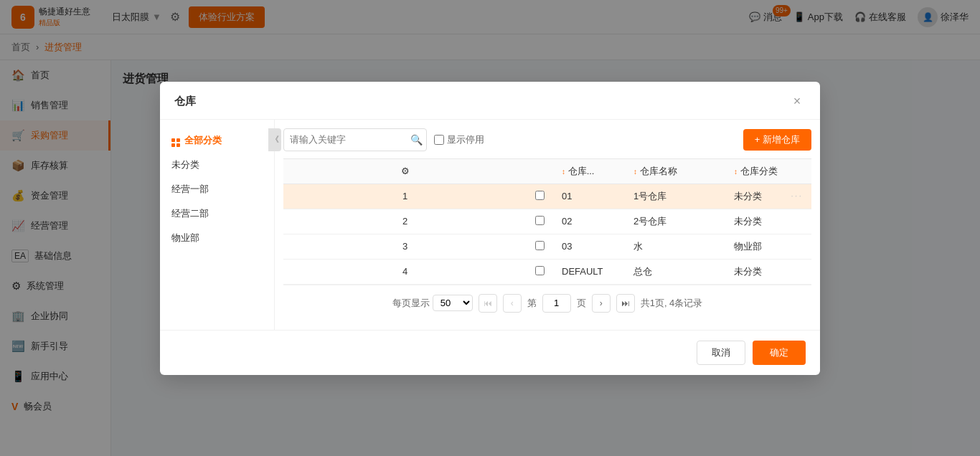 The height and width of the screenshot is (456, 980). What do you see at coordinates (564, 172) in the screenshot?
I see `sort-icon-code: ↕` at bounding box center [564, 172].